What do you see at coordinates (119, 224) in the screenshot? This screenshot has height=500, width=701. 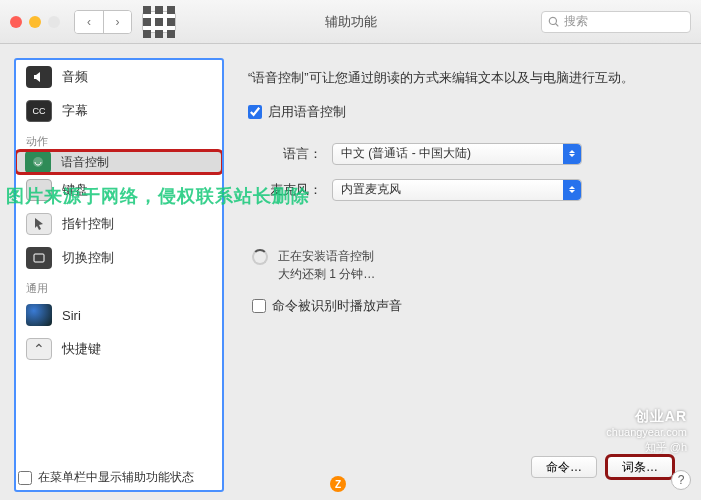 I see `sidebar-item-pointer: 指针控制` at bounding box center [119, 224].